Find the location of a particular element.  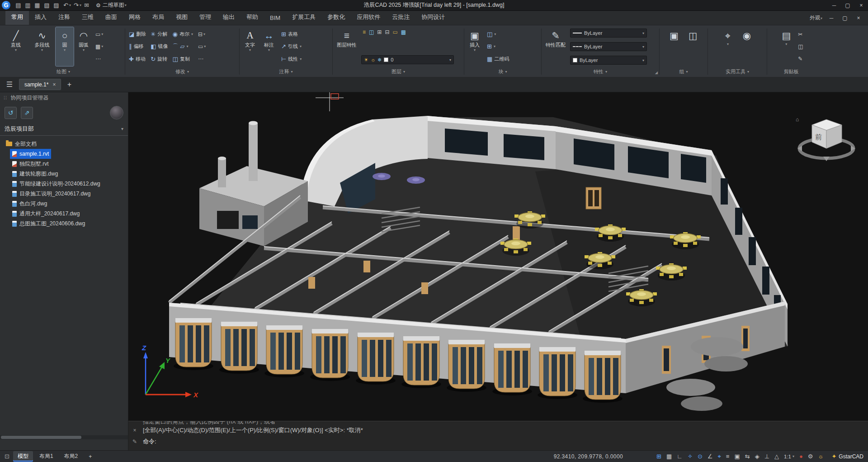

copy-base-button: ✎ is located at coordinates (800, 59).